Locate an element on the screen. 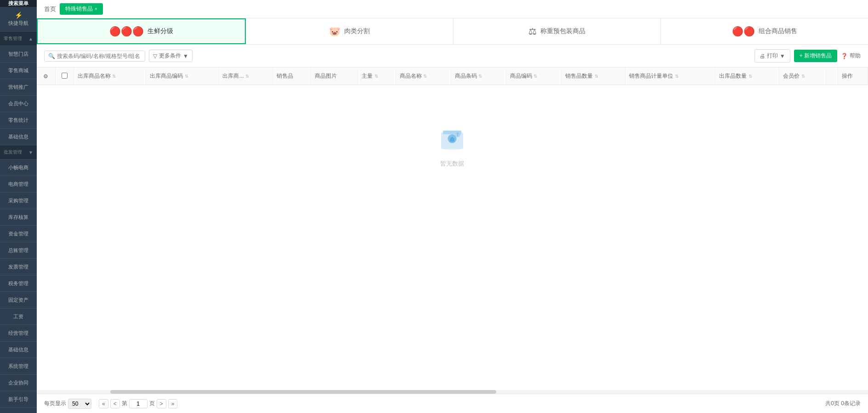 The height and width of the screenshot is (413, 868). th-settings: ⚙ is located at coordinates (46, 76).